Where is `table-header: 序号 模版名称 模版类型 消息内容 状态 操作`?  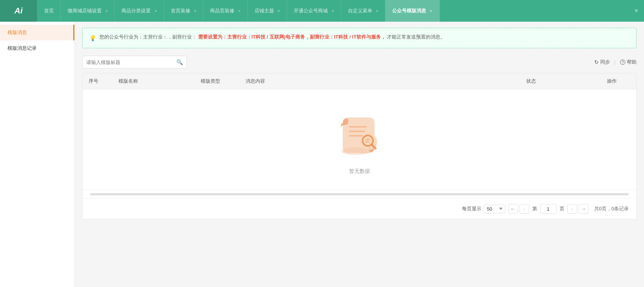 table-header: 序号 模版名称 模版类型 消息内容 状态 操作 is located at coordinates (360, 82).